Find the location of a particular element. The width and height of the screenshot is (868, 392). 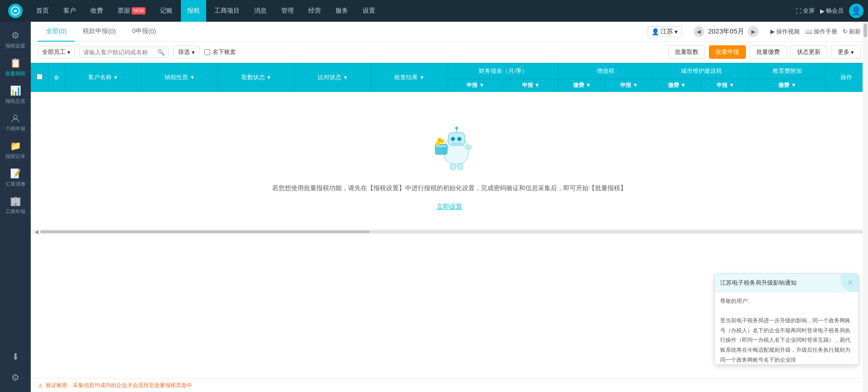

th-gear-col: ⚙ is located at coordinates (57, 78).